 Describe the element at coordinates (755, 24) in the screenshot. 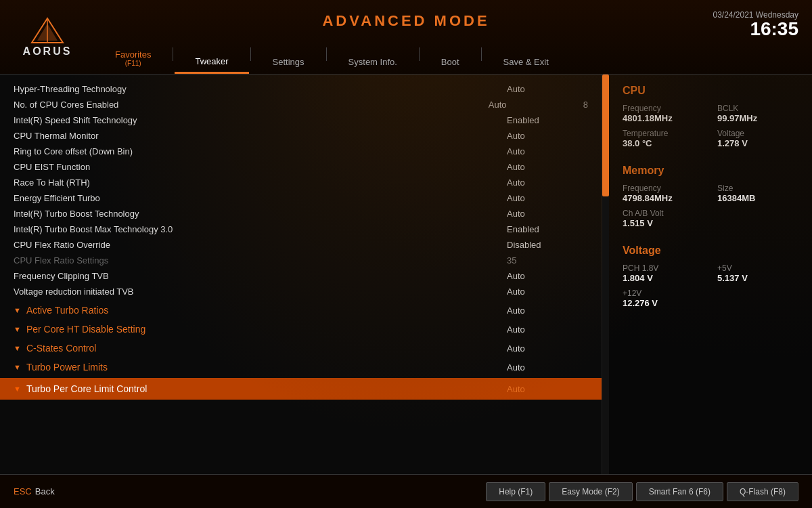

I see `datetime: 03/24/2021 Wednesday 16:35` at that location.